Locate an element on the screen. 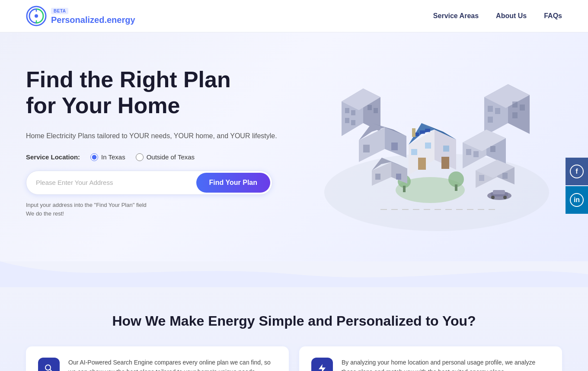 This screenshot has width=588, height=371. radio-outside-texas-input is located at coordinates (140, 157).